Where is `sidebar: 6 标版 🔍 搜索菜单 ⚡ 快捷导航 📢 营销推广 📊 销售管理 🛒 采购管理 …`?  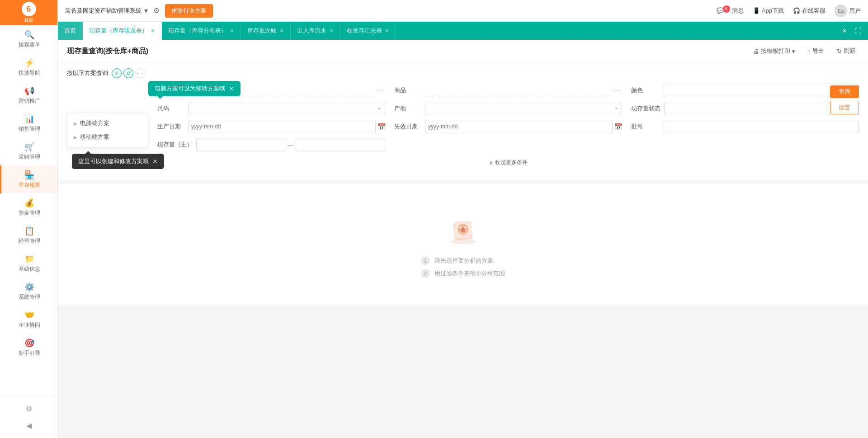
sidebar: 6 标版 🔍 搜索菜单 ⚡ 快捷导航 📢 营销推广 📊 销售管理 🛒 采购管理 … is located at coordinates (29, 219).